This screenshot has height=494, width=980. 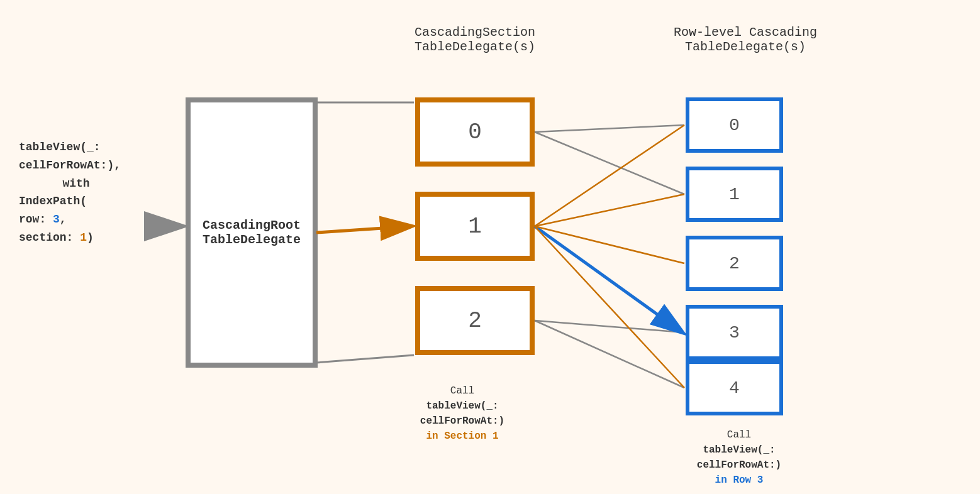 I want to click on row-box-2: 2, so click(x=735, y=263).